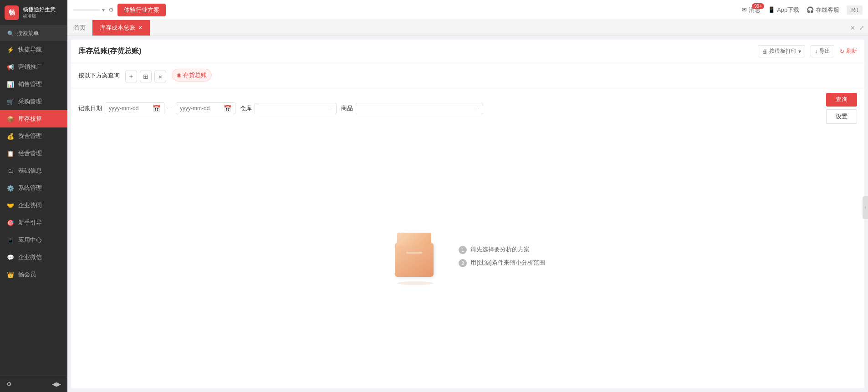  What do you see at coordinates (135, 108) in the screenshot?
I see `date-start-input: 📅` at bounding box center [135, 108].